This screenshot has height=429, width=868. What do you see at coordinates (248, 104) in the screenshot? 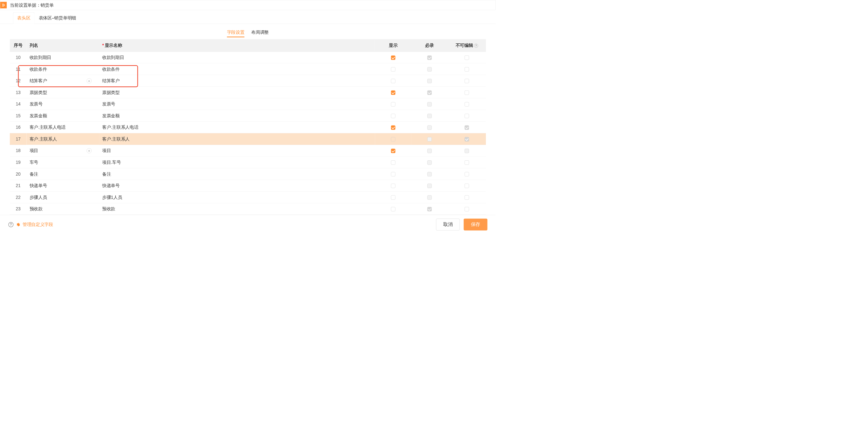
I see `table-row: 14发票号发票号` at bounding box center [248, 104].